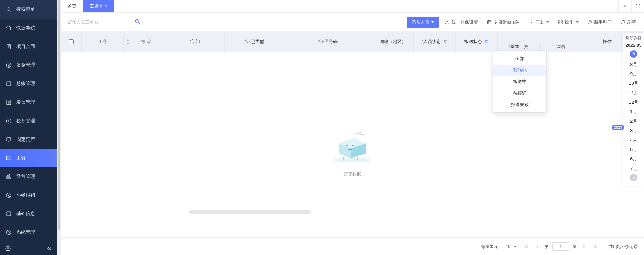  I want to click on horizontal-scrollbar, so click(250, 212).